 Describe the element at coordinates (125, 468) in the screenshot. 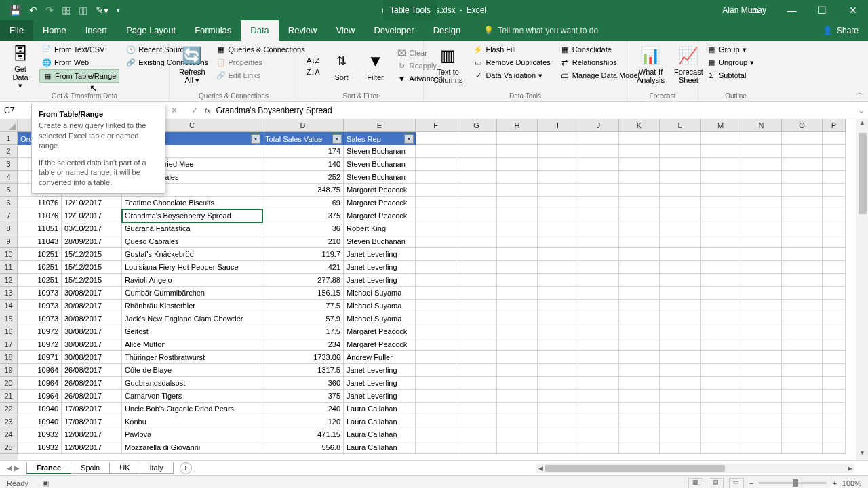

I see `sheet-tab-uk: UK` at that location.